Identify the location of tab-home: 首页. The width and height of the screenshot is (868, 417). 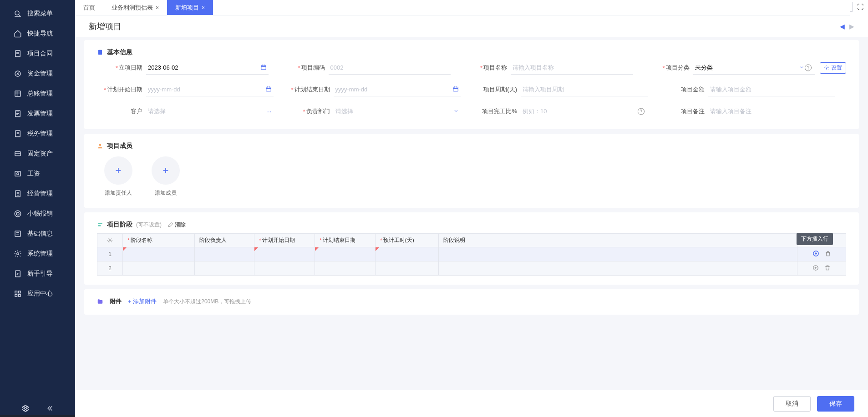
(89, 7).